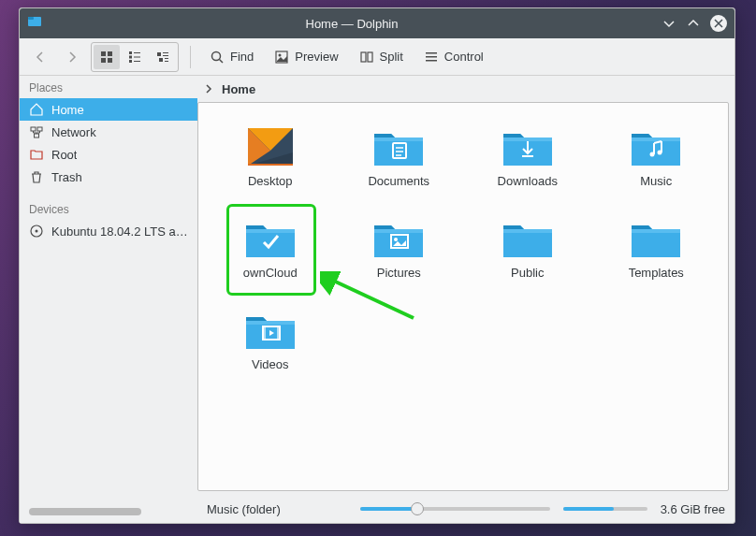 The image size is (756, 536). I want to click on maximize-button, so click(693, 23).